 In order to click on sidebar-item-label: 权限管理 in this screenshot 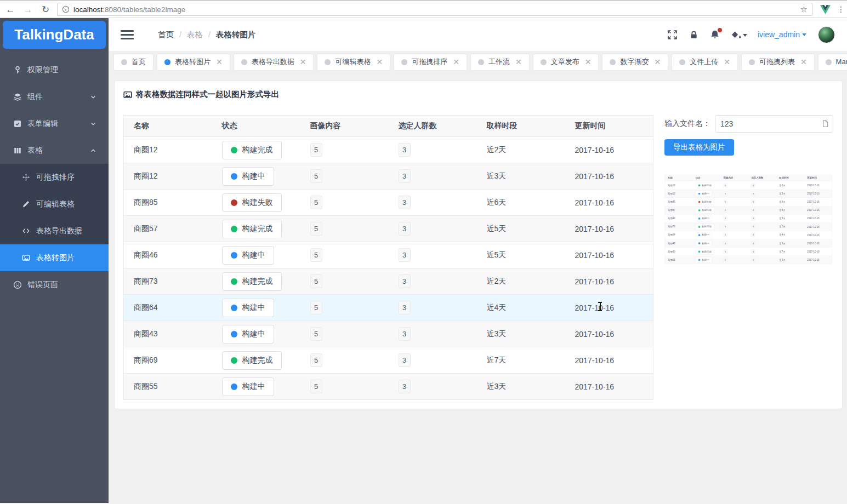, I will do `click(43, 70)`.